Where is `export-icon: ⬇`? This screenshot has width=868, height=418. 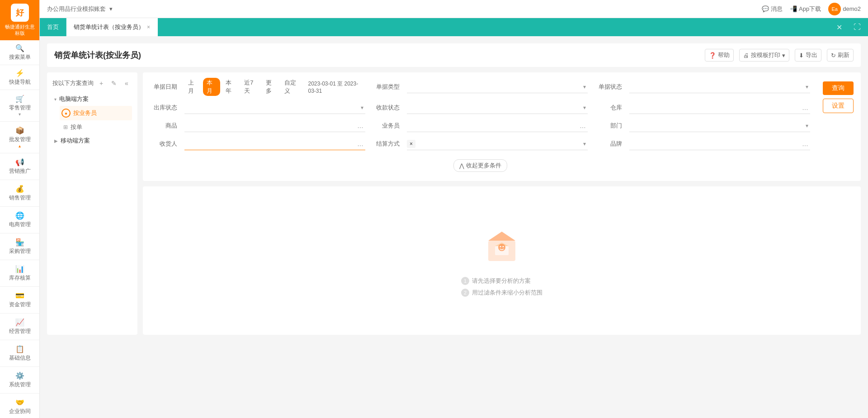 export-icon: ⬇ is located at coordinates (801, 55).